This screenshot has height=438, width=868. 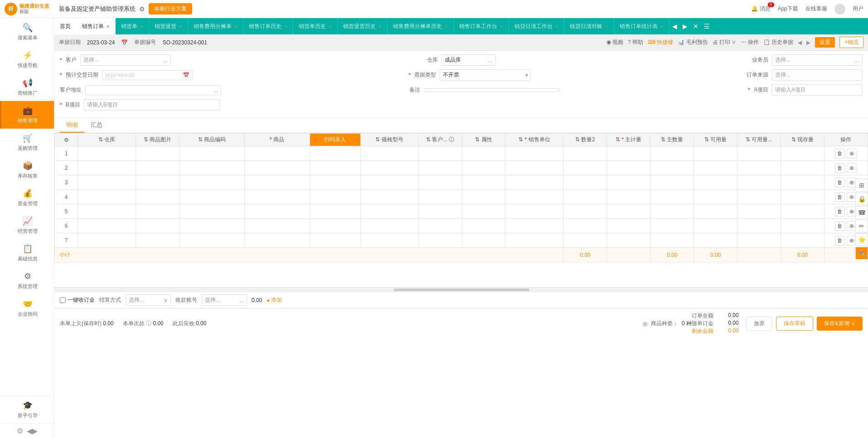 I want to click on delivery-input: yyyy-mm-dd 📅, so click(x=147, y=75).